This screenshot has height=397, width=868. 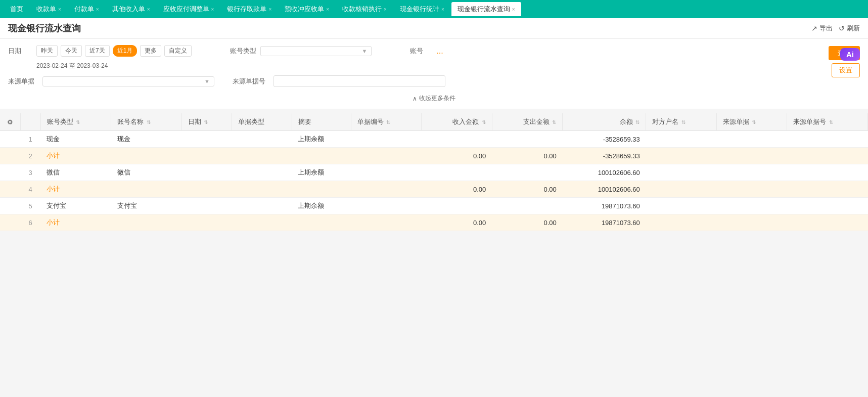 What do you see at coordinates (422, 9) in the screenshot?
I see `nav-tab-7: 现金银行统计 ×` at bounding box center [422, 9].